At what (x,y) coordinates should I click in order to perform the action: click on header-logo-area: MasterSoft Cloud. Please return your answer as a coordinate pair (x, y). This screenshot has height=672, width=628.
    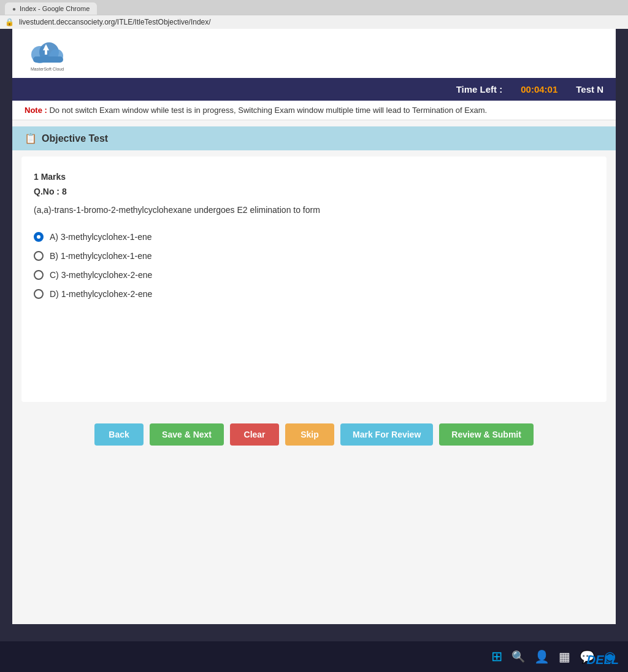
    Looking at the image, I should click on (314, 53).